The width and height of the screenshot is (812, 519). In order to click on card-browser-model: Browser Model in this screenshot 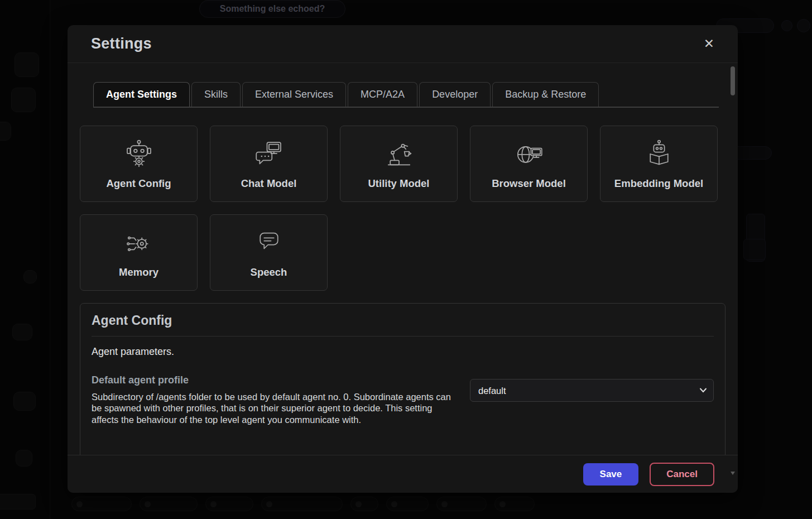, I will do `click(529, 164)`.